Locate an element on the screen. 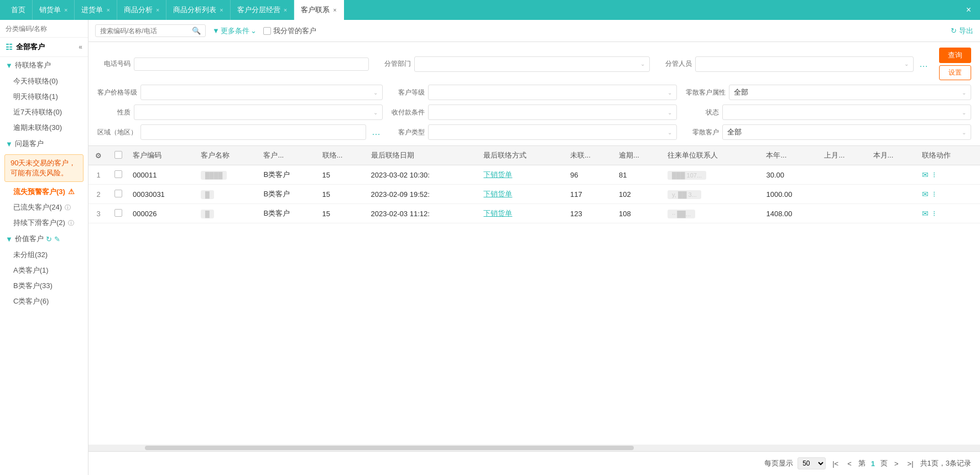  settings-button: 设置 is located at coordinates (955, 73).